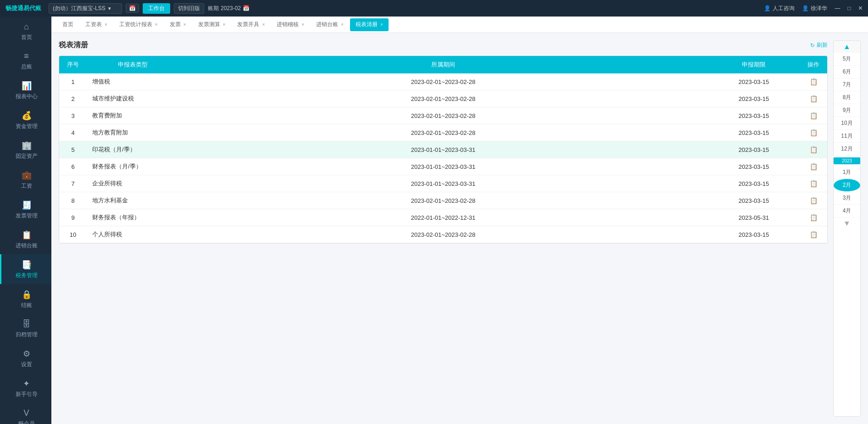 The image size is (868, 424). Describe the element at coordinates (847, 149) in the screenshot. I see `cal-month-12月: 12月` at that location.